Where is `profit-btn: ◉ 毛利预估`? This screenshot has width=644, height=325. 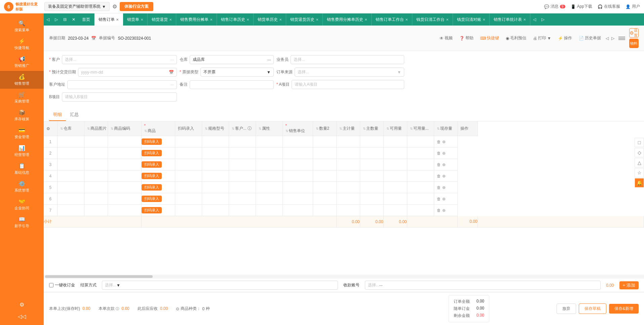
profit-btn: ◉ 毛利预估 is located at coordinates (516, 38).